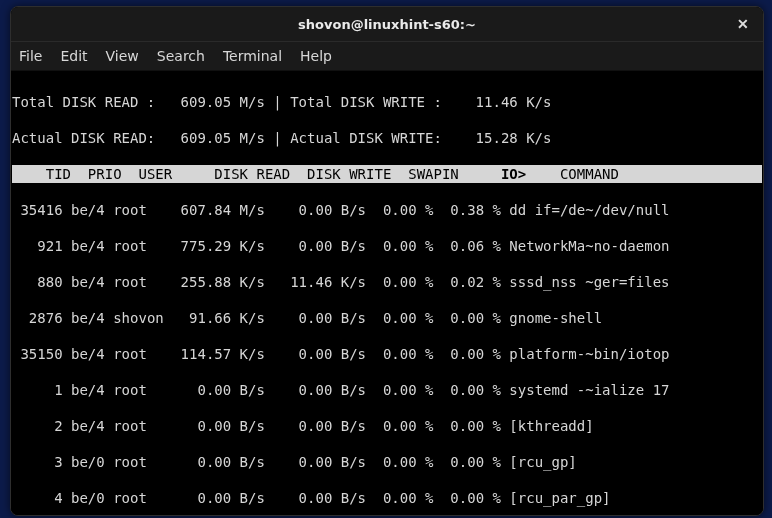 The width and height of the screenshot is (772, 518). What do you see at coordinates (38, 282) in the screenshot?
I see `cell-tid: 880` at bounding box center [38, 282].